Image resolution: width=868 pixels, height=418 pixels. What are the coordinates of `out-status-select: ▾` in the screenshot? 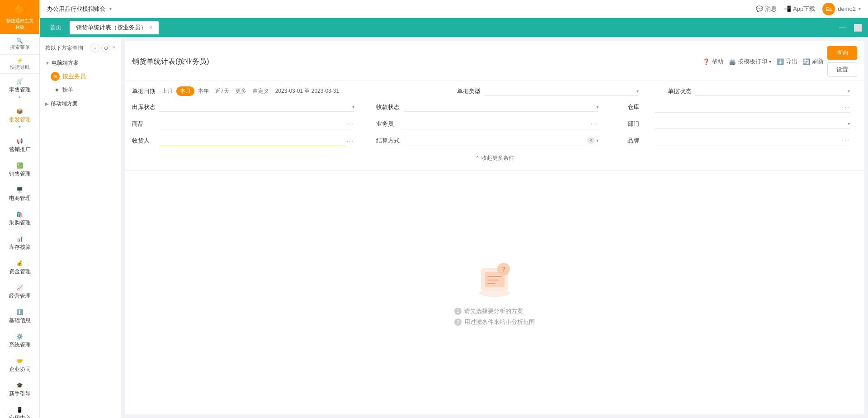 It's located at (257, 107).